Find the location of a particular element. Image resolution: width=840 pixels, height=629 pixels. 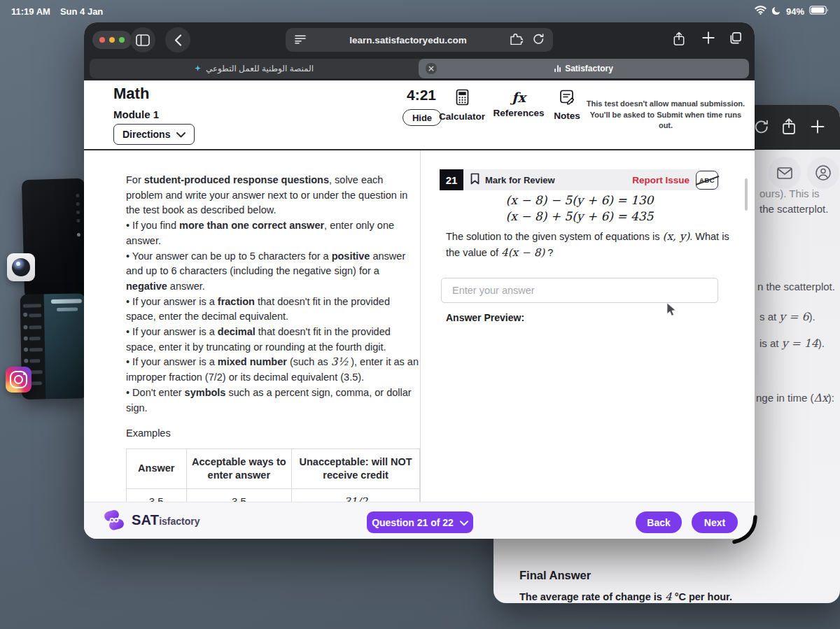

tab-arabic-platform: المنصة الوطنية للعمل التطوعي is located at coordinates (254, 69).